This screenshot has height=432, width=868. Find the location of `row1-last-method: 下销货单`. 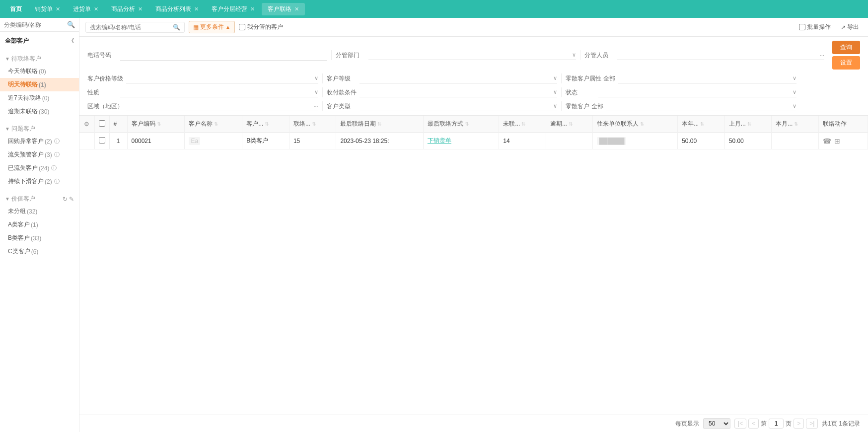

row1-last-method: 下销货单 is located at coordinates (439, 141).